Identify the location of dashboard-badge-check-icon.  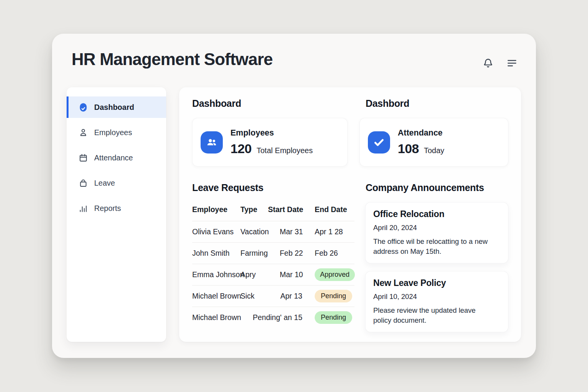
(83, 107).